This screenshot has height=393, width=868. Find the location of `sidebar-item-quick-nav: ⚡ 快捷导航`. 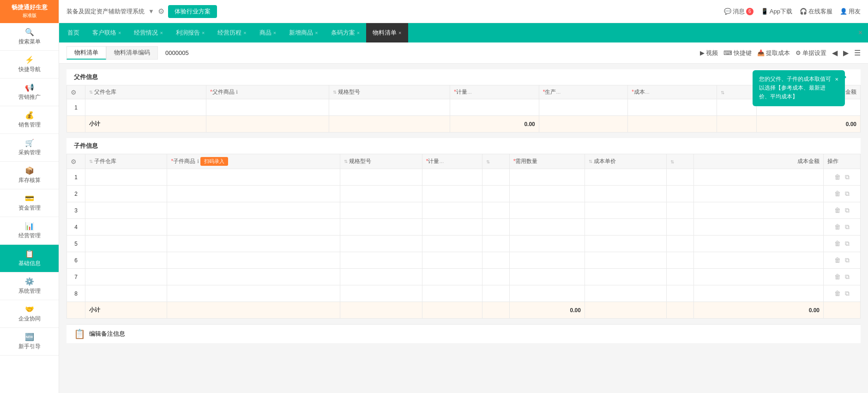

sidebar-item-quick-nav: ⚡ 快捷导航 is located at coordinates (30, 65).